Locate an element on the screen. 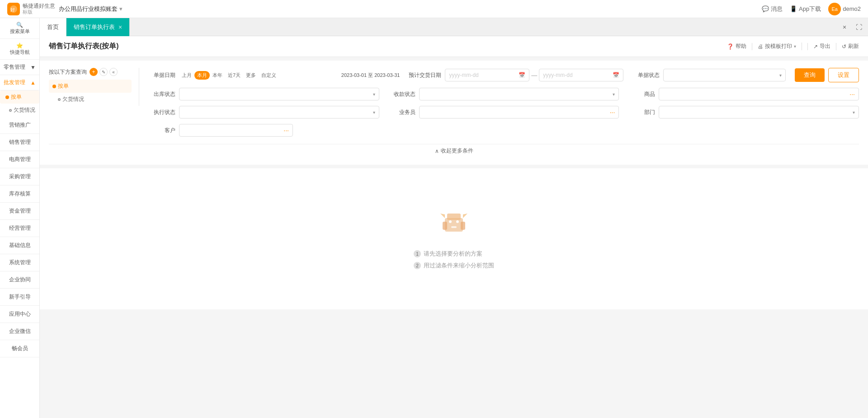 Image resolution: width=868 pixels, height=418 pixels. salesperson-label: 业务员 is located at coordinates (402, 112).